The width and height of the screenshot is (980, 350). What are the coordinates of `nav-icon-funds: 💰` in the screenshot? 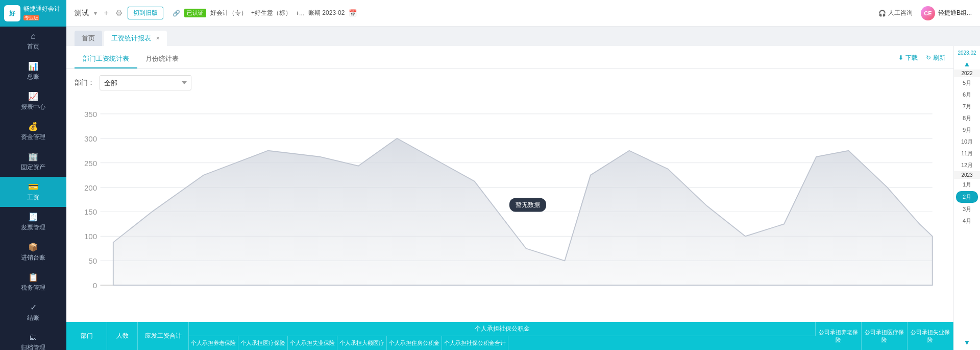 It's located at (33, 127).